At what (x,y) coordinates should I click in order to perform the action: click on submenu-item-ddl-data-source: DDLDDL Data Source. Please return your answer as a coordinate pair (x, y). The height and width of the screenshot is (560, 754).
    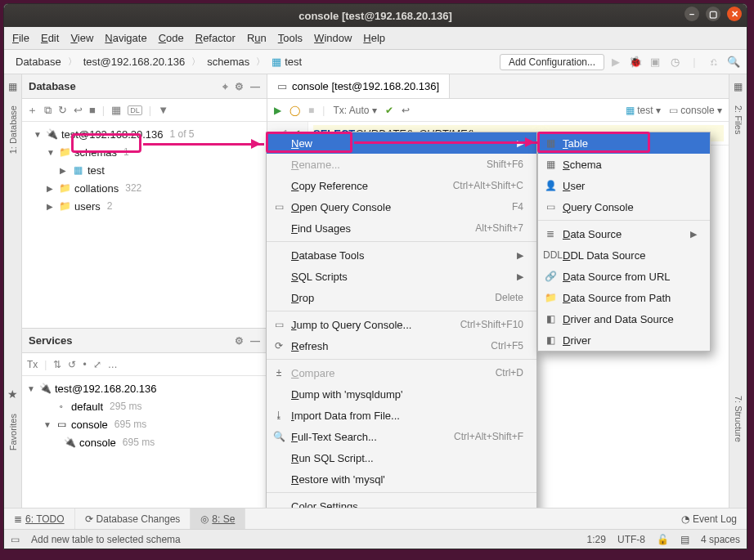
    Looking at the image, I should click on (624, 255).